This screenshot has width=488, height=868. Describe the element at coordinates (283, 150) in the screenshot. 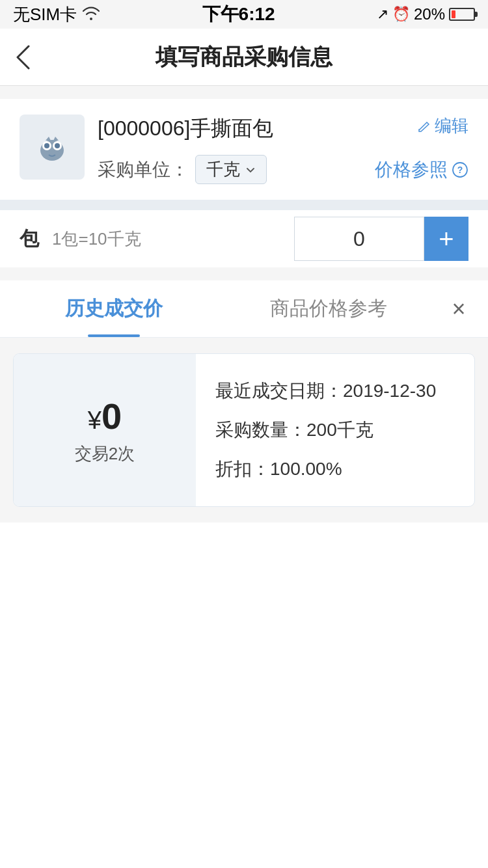

I see `product-info: [0000006]手撕面包 编辑 采购单位： 千克 价格参照` at that location.